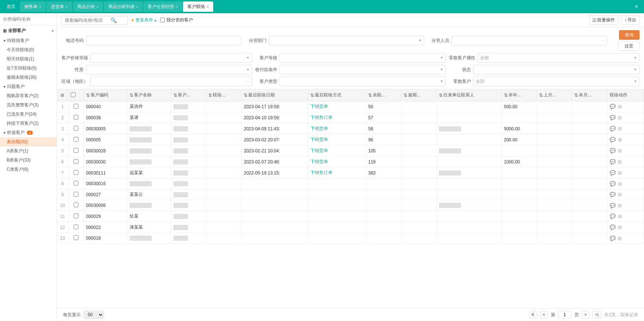 The image size is (644, 321). What do you see at coordinates (630, 20) in the screenshot?
I see `export-btn: ↑ 导出` at bounding box center [630, 20].